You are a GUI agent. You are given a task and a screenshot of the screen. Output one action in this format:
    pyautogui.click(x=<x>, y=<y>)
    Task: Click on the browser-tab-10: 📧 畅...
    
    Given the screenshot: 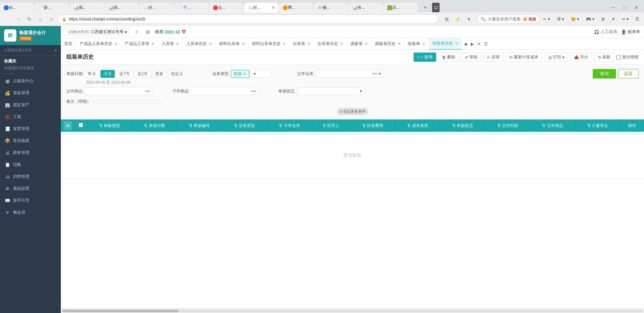 What is the action you would take?
    pyautogui.click(x=331, y=8)
    